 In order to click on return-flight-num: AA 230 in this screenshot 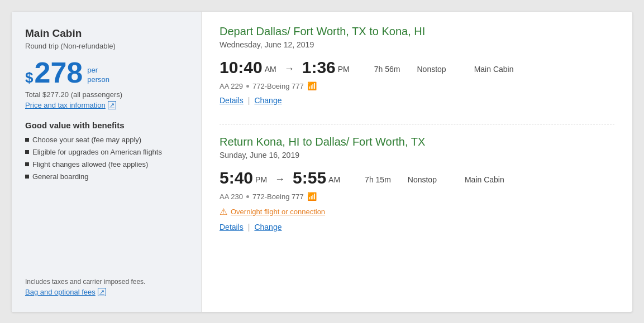, I will do `click(231, 196)`.